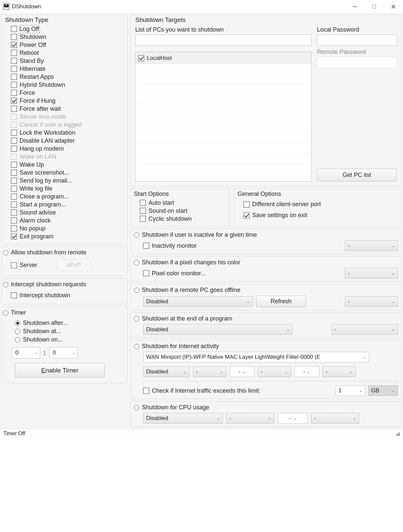 The height and width of the screenshot is (532, 403). I want to click on pixel-radio, so click(137, 263).